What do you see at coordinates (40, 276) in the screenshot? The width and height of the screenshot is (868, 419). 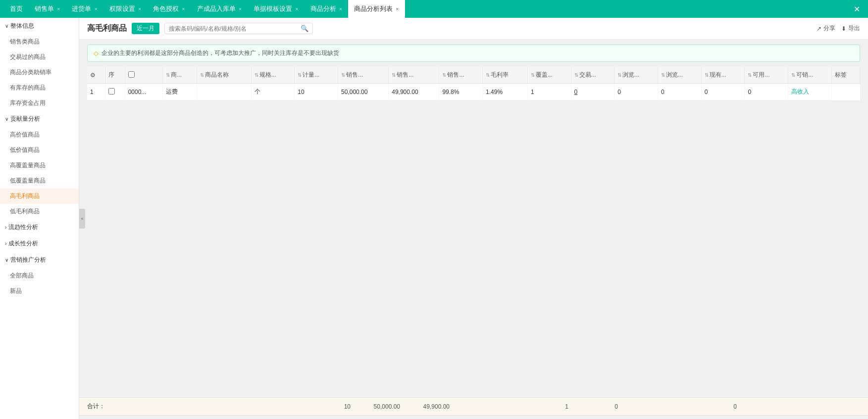 I see `sidebar-item-全部商品: 全部商品` at bounding box center [40, 276].